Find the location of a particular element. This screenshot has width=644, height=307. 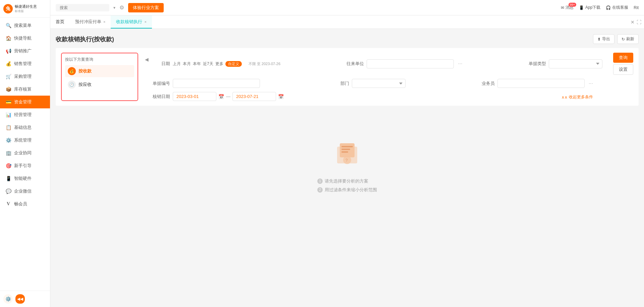

sidebar-item-finance: 💳 资金管理 is located at coordinates (25, 102).